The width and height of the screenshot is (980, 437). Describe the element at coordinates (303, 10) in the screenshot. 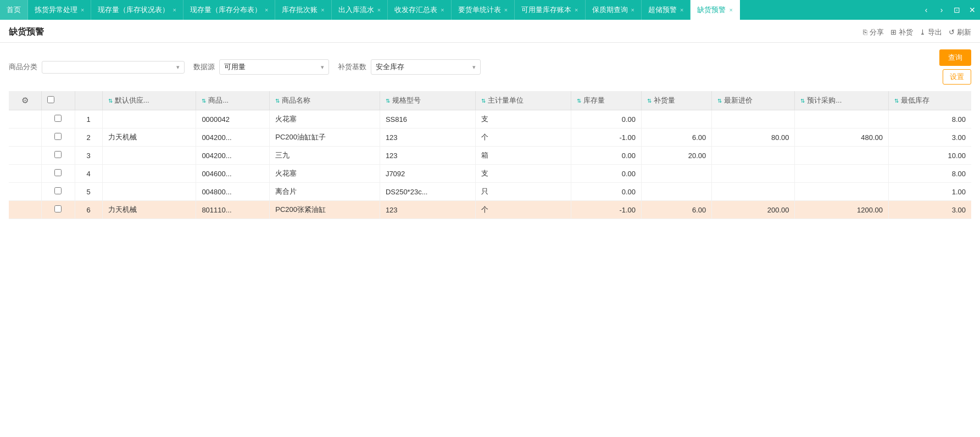

I see `tab-batch-account: 库存批次账×` at that location.